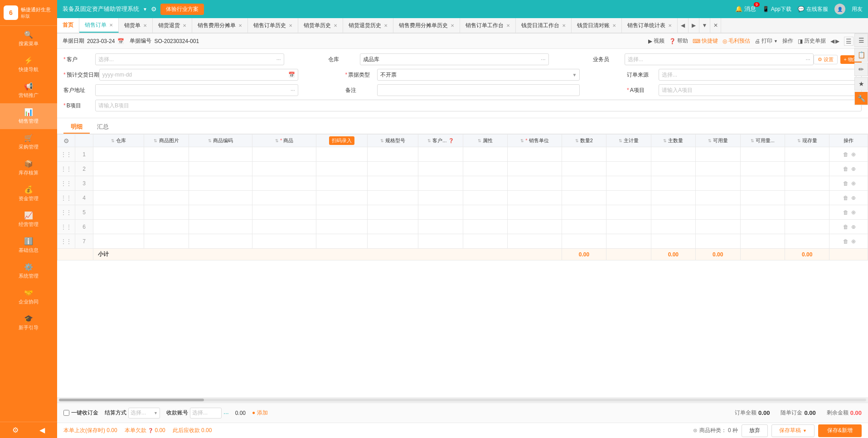  I want to click on col-code: ⇅ 商品编码, so click(220, 141).